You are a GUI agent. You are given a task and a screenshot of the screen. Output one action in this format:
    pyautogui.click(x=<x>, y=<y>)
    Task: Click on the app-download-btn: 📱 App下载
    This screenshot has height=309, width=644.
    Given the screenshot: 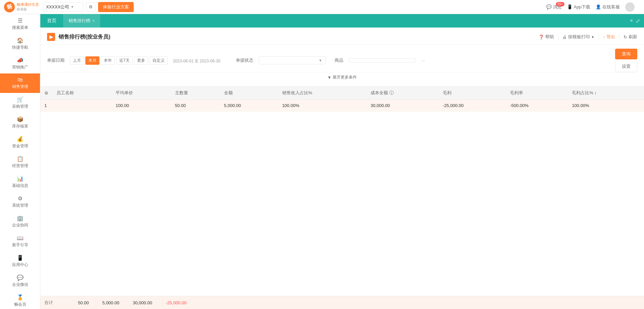 What is the action you would take?
    pyautogui.click(x=578, y=7)
    